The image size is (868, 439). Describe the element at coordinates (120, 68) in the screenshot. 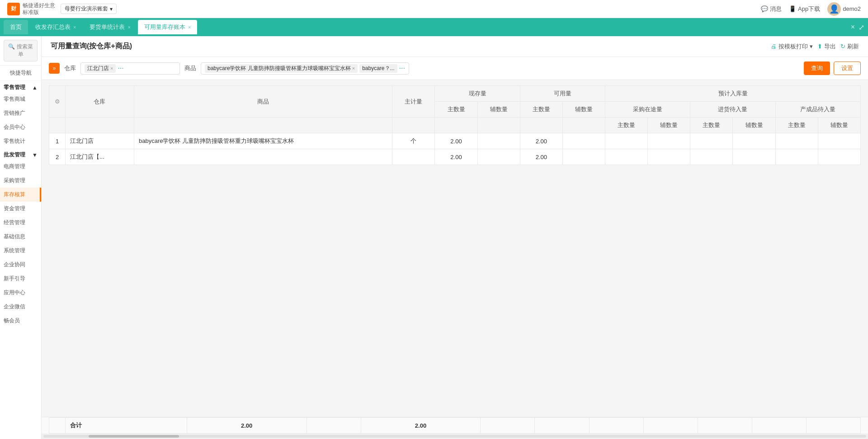

I see `warehouse-more-icon: ···` at that location.